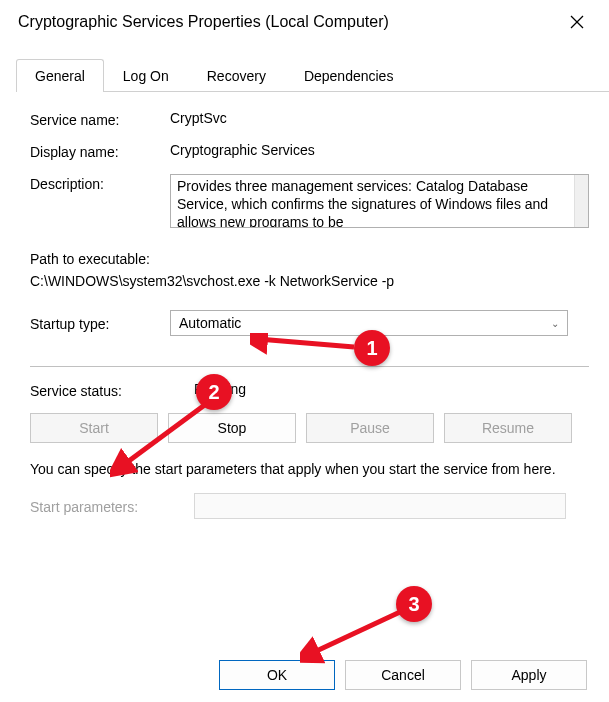  What do you see at coordinates (312, 75) in the screenshot?
I see `tab-strip: General Log On Recovery Dependencies` at bounding box center [312, 75].